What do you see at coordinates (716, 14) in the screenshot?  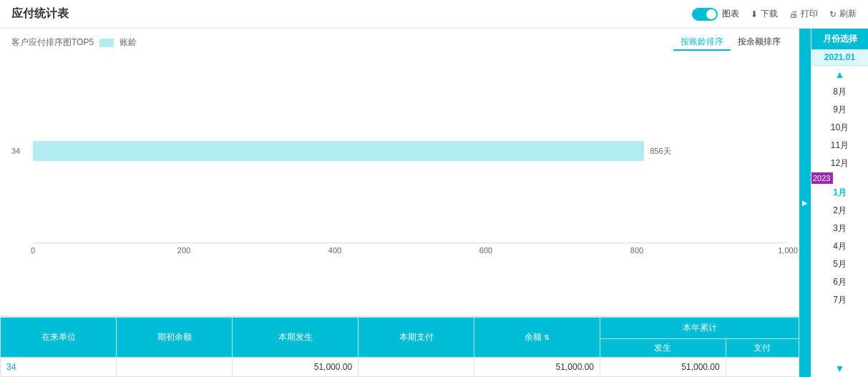 I see `chart-toggle-group: 图表` at bounding box center [716, 14].